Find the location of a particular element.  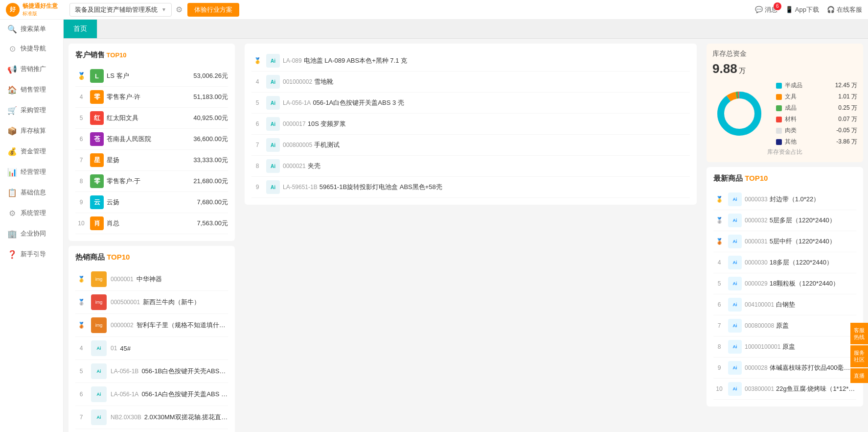

inventory-amount: 9.88 is located at coordinates (725, 69).